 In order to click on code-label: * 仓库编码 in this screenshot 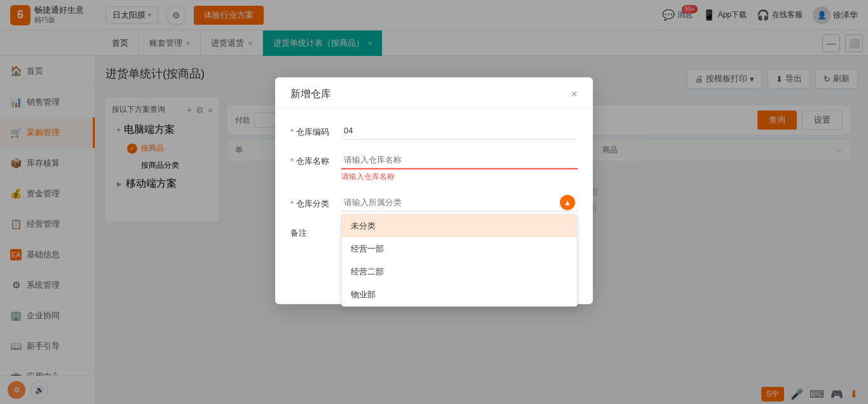, I will do `click(316, 130)`.